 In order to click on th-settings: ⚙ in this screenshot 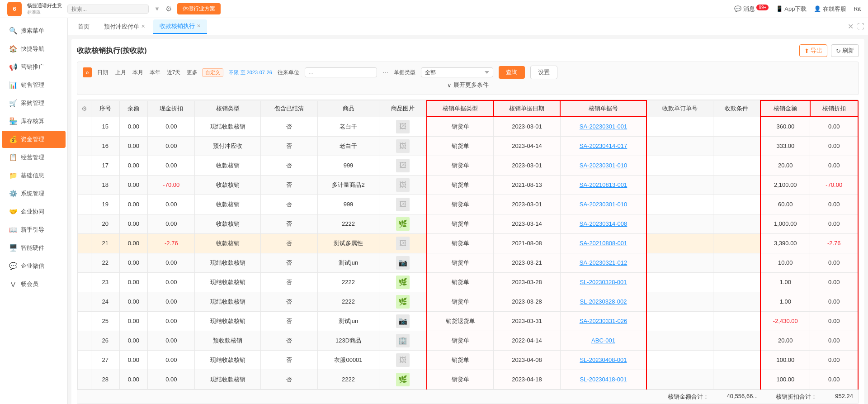, I will do `click(85, 109)`.